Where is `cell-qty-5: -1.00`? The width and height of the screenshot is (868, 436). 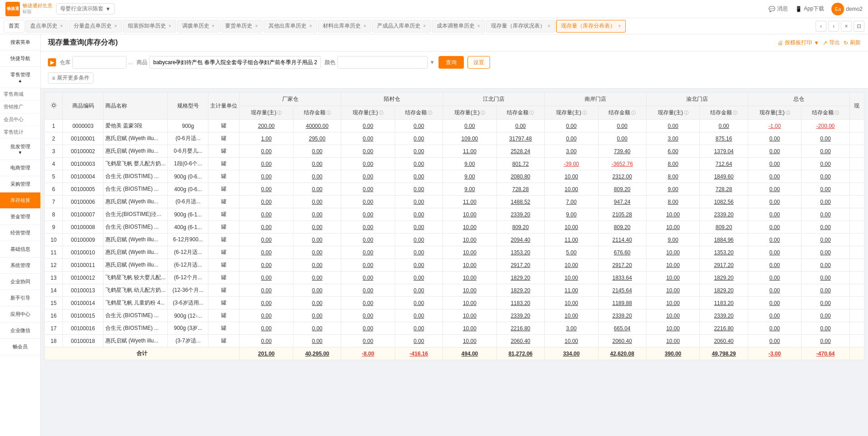
cell-qty-5: -1.00 is located at coordinates (775, 126).